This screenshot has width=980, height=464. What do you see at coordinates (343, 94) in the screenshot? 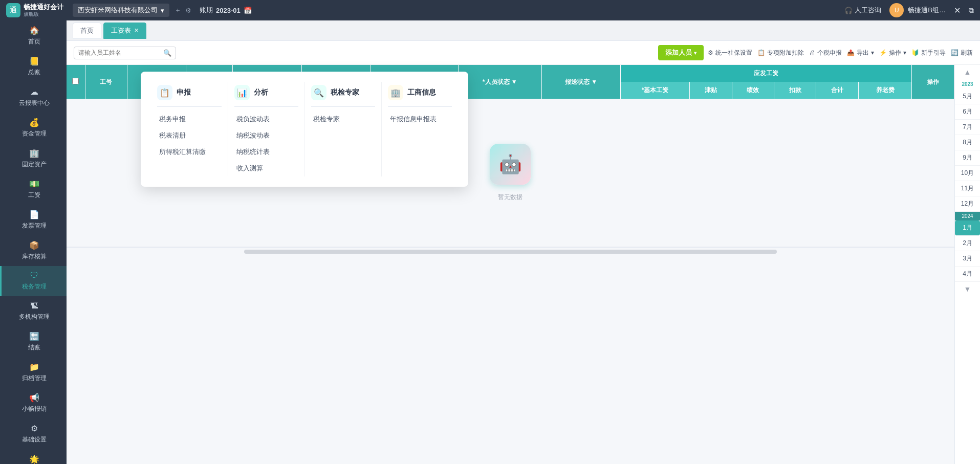
I see `menu-section-expert-header: 🔍 税检专家` at bounding box center [343, 94].